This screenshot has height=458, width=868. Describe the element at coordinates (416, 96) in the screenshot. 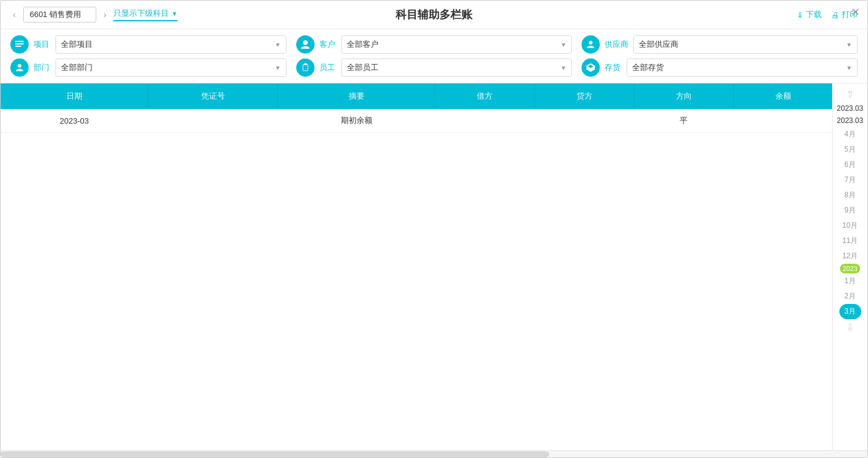

I see `table-header-row: 日期 凭证号 摘要 借方 贷方 方向 余额` at that location.